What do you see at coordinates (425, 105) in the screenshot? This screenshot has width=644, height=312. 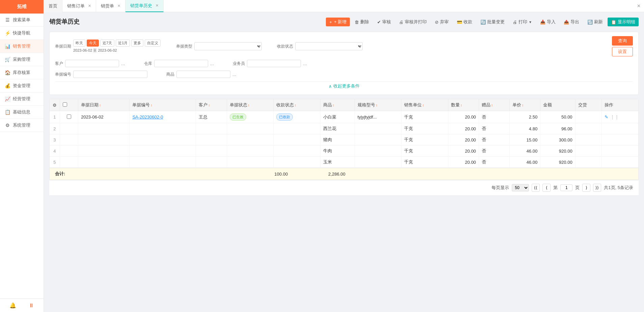 I see `th-unit: 销售单位↕` at bounding box center [425, 105].